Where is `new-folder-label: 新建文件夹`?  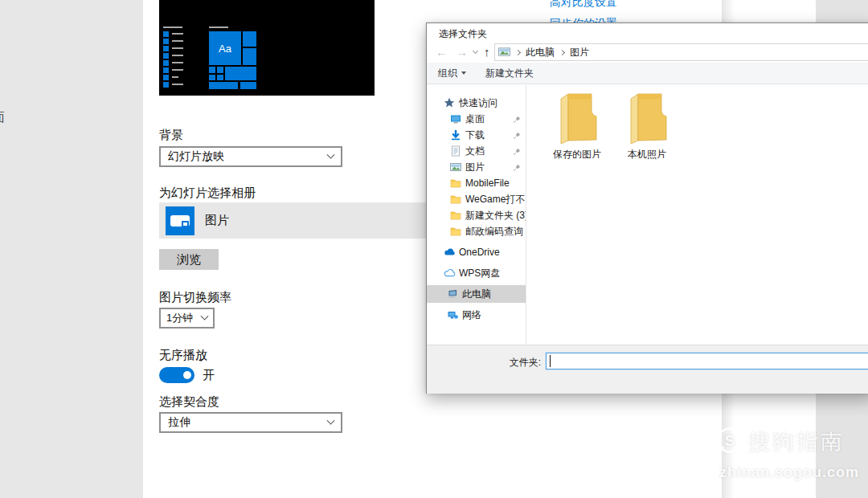
new-folder-label: 新建文件夹 is located at coordinates (510, 74).